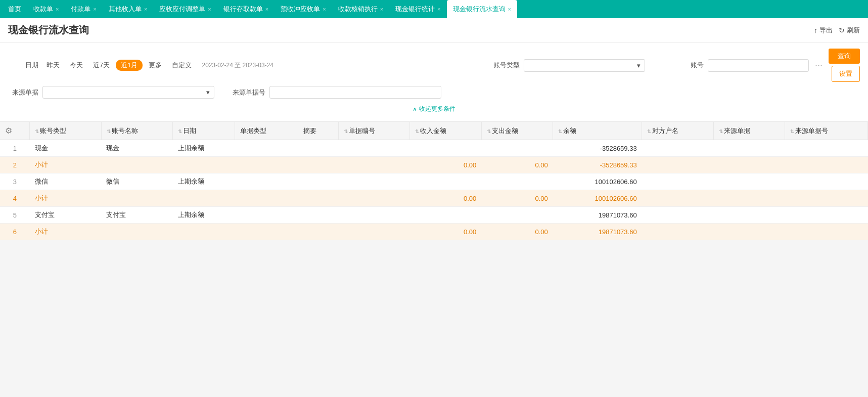 Image resolution: width=868 pixels, height=397 pixels. I want to click on col-doc-type: 单据类型, so click(266, 131).